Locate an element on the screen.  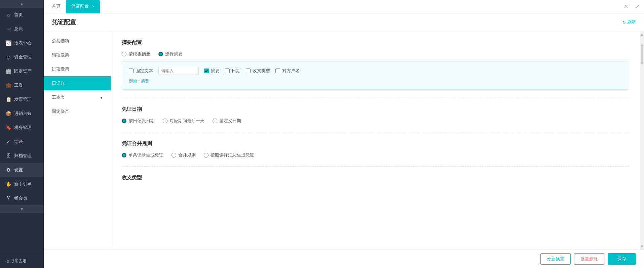
summary-radio-template: 按模板摘要 is located at coordinates (136, 54).